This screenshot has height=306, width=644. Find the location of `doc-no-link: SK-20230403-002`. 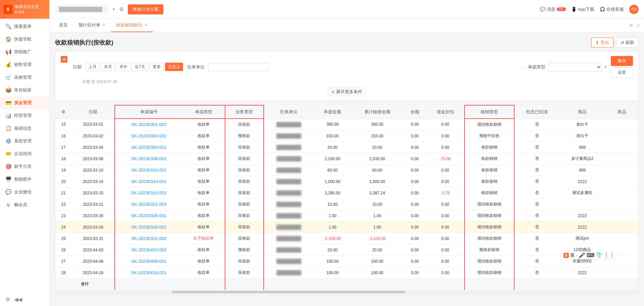

doc-no-link: SK-20230403-002 is located at coordinates (149, 250).